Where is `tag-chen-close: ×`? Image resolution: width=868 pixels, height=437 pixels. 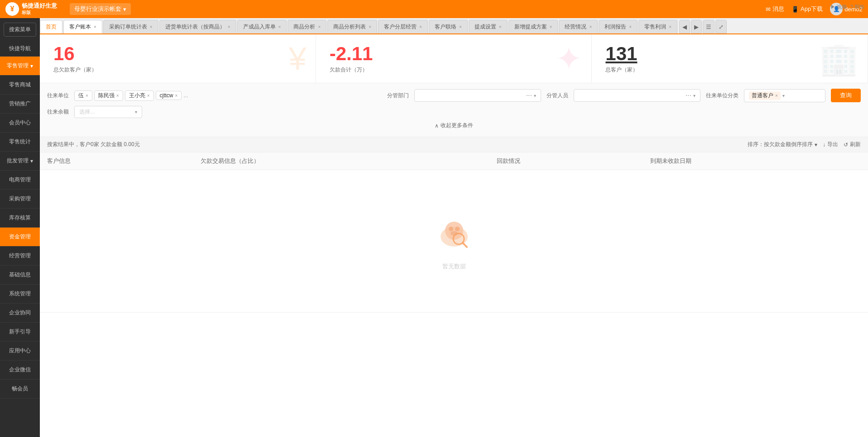 tag-chen-close: × is located at coordinates (118, 96).